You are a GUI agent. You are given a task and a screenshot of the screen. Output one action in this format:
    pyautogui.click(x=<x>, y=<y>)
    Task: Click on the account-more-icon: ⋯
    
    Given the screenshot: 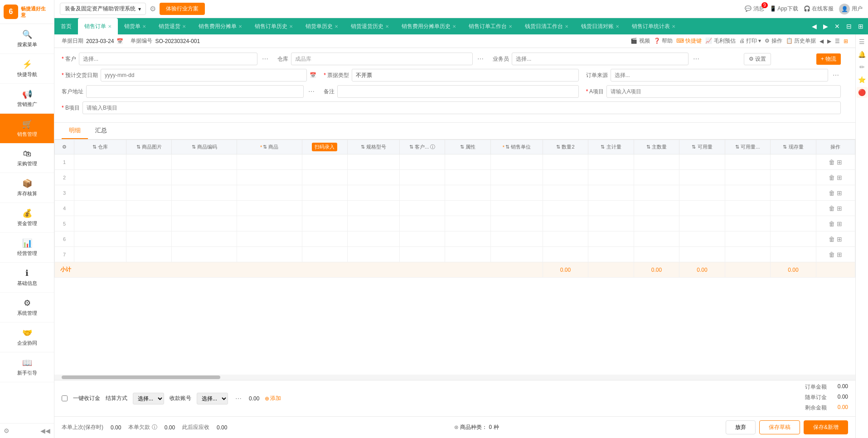 What is the action you would take?
    pyautogui.click(x=238, y=399)
    